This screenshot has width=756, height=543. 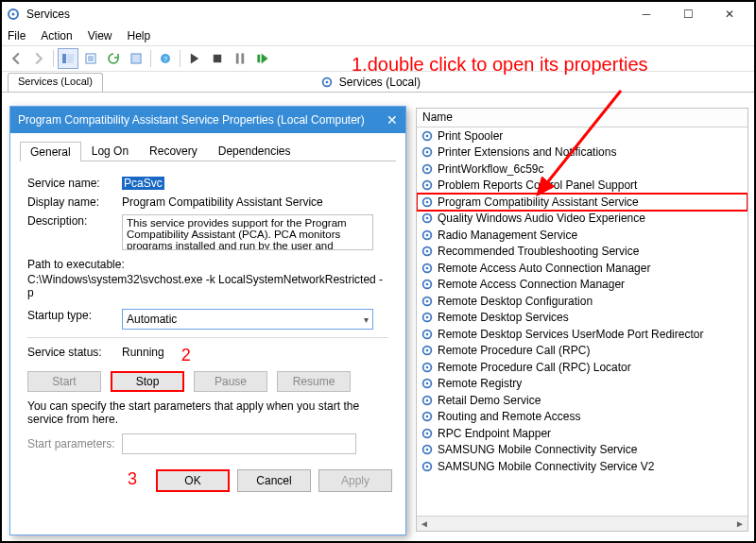 What do you see at coordinates (582, 467) in the screenshot?
I see `service-row: SAMSUNG Mobile Connectivity Service V2` at bounding box center [582, 467].